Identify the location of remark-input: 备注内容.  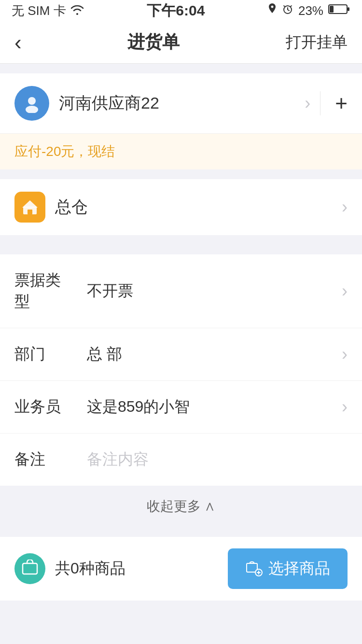
(217, 460).